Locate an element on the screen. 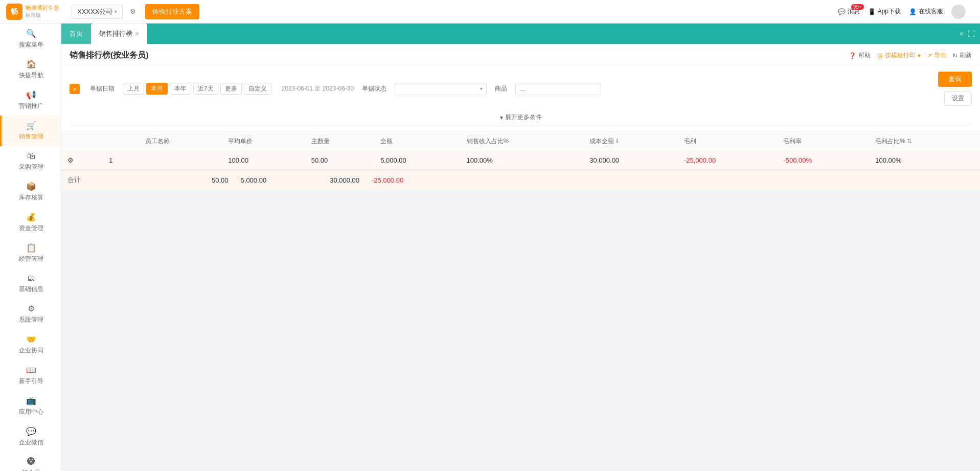 This screenshot has width=980, height=471. sidebar-icon-operations: 📋 is located at coordinates (31, 248).